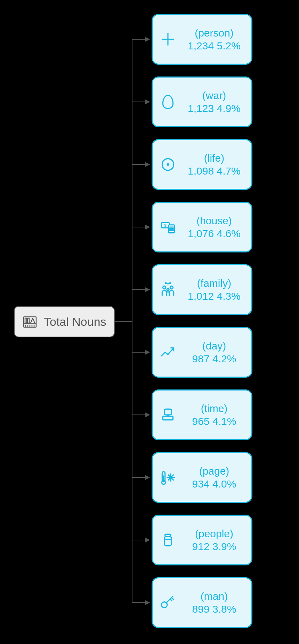 This screenshot has width=299, height=644. Describe the element at coordinates (168, 603) in the screenshot. I see `key-icon` at that location.